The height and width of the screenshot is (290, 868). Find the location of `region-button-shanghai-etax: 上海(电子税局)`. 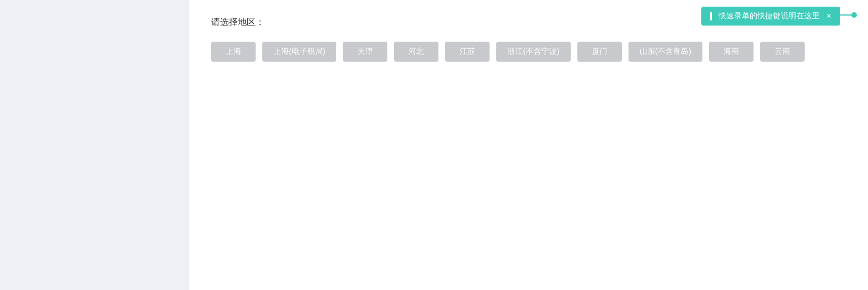

region-button-shanghai-etax: 上海(电子税局) is located at coordinates (299, 52).